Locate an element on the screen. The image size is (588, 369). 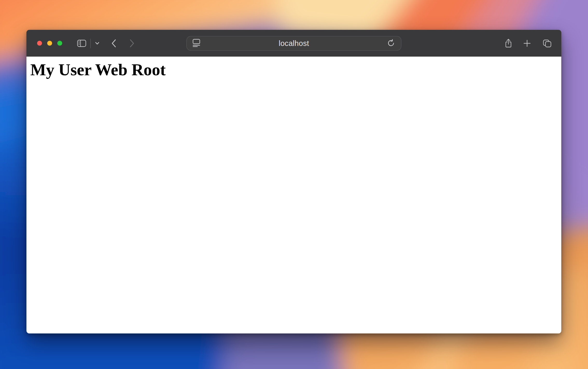
close-button is located at coordinates (39, 43).